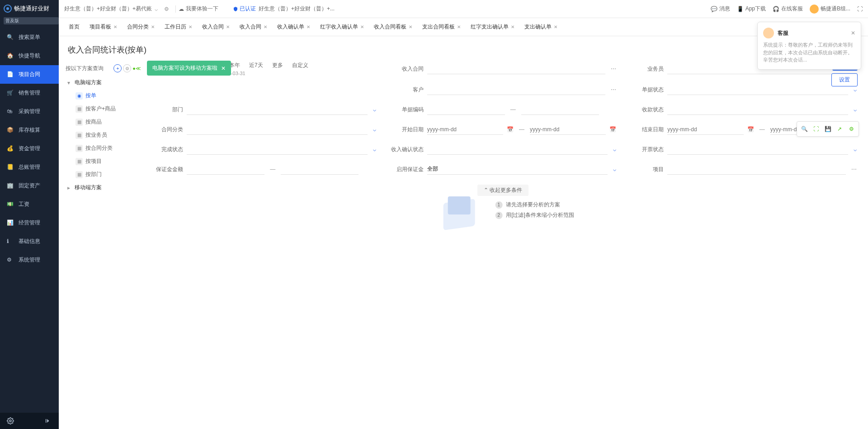 This screenshot has height=429, width=868. What do you see at coordinates (118, 68) in the screenshot?
I see `add-scheme-icon: +` at bounding box center [118, 68].